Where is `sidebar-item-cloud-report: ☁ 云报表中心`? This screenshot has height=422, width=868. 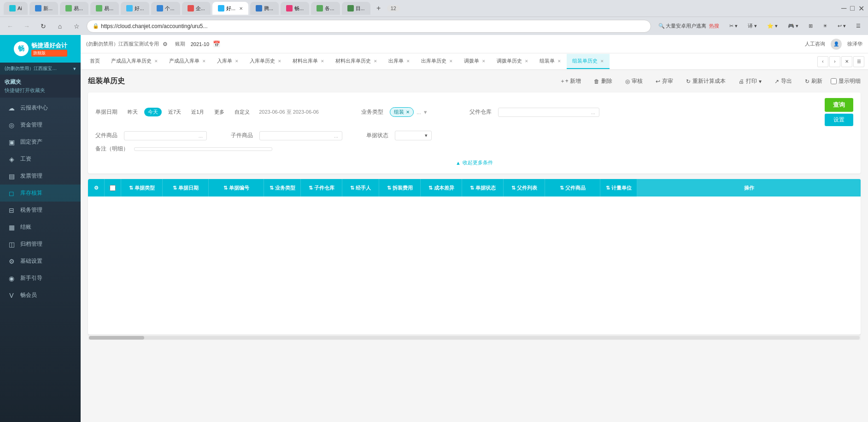 sidebar-item-cloud-report: ☁ 云报表中心 is located at coordinates (41, 108).